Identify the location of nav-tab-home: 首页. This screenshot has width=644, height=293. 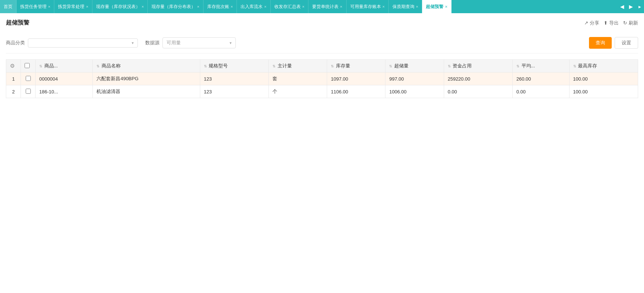
(8, 7).